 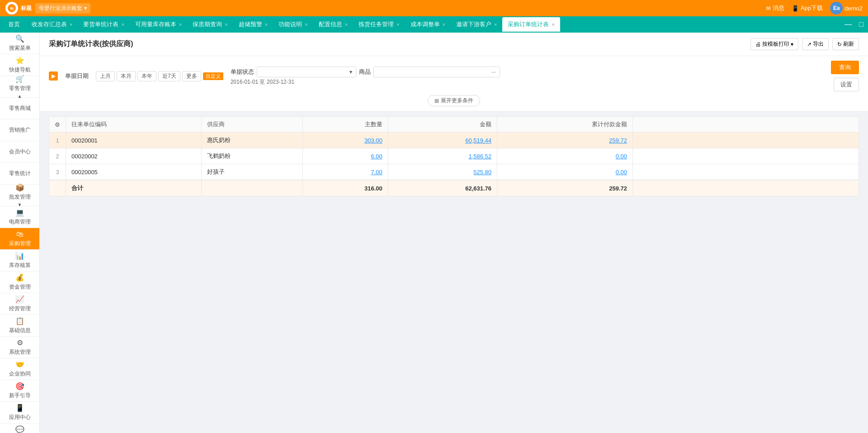 I want to click on sidebar-item-collab: 🤝 企业协同, so click(x=20, y=369).